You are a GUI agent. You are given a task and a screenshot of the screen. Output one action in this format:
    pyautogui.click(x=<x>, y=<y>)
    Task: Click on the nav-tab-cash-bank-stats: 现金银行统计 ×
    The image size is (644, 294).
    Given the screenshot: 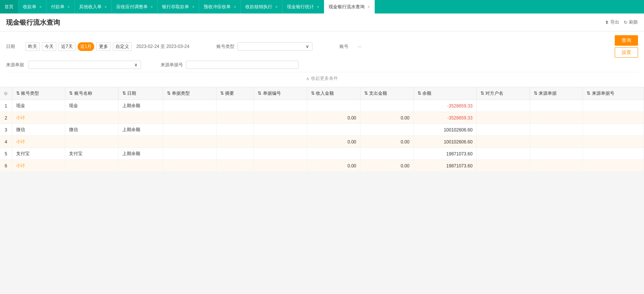 What is the action you would take?
    pyautogui.click(x=303, y=7)
    